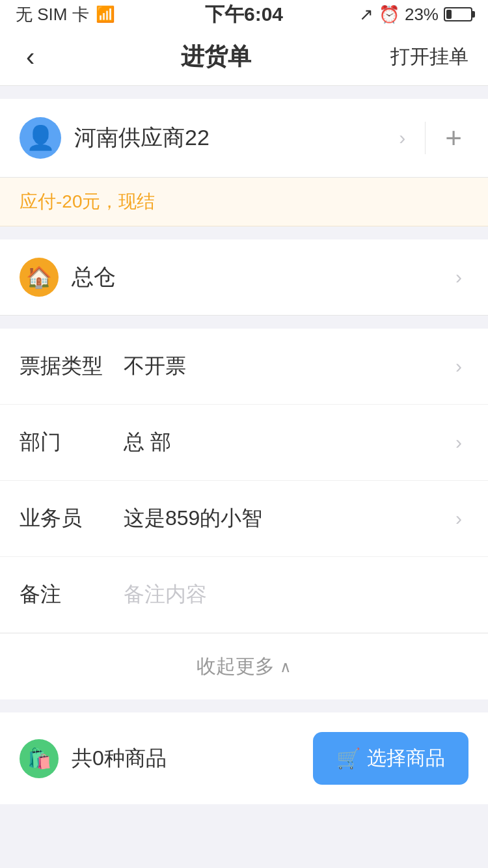 Image resolution: width=488 pixels, height=868 pixels. Describe the element at coordinates (244, 138) in the screenshot. I see `supplier-row: 👤 河南供应商22 › +` at that location.